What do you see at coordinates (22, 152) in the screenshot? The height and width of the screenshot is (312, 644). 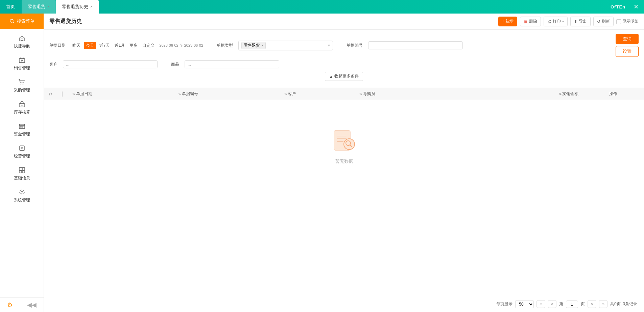 I see `sidebar-item-ops: 经营管理` at bounding box center [22, 152].